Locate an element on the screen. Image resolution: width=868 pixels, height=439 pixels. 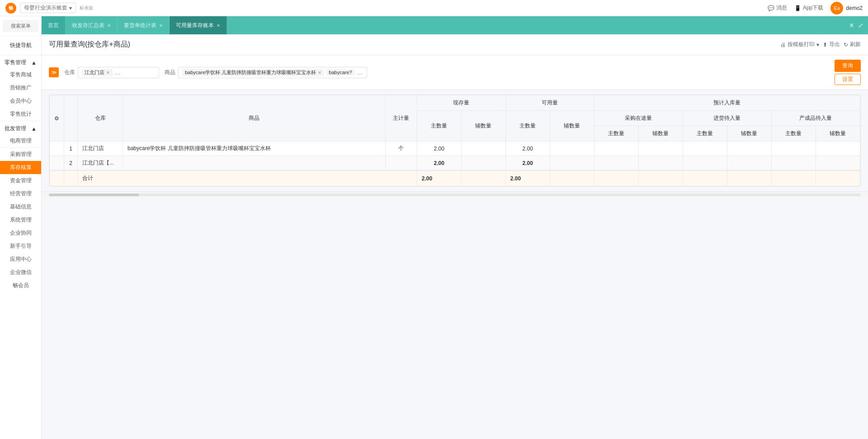
sidebar-item-ecommerce: 电商管理 is located at coordinates (21, 141).